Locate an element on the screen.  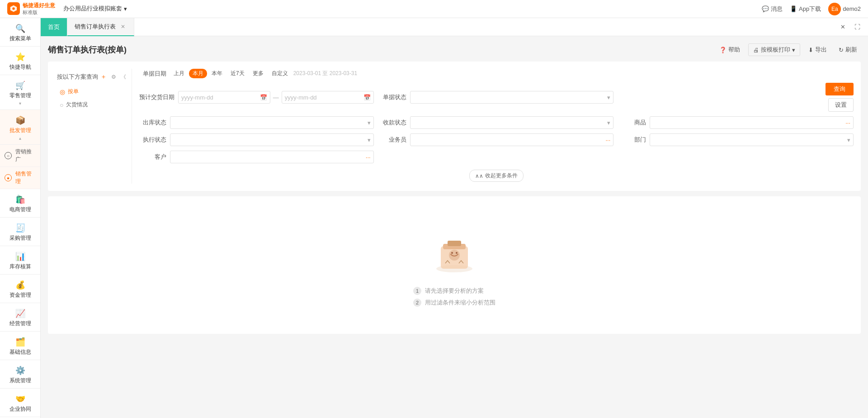
expected-date-start: yyyy-mm-dd 📅 is located at coordinates (224, 97).